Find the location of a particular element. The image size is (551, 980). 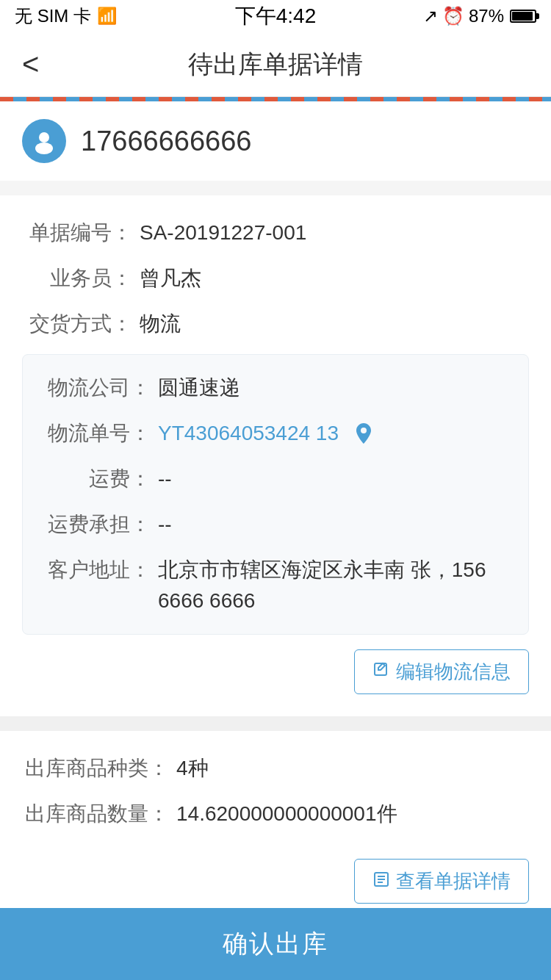

location-status-icon: ↗ is located at coordinates (431, 16).